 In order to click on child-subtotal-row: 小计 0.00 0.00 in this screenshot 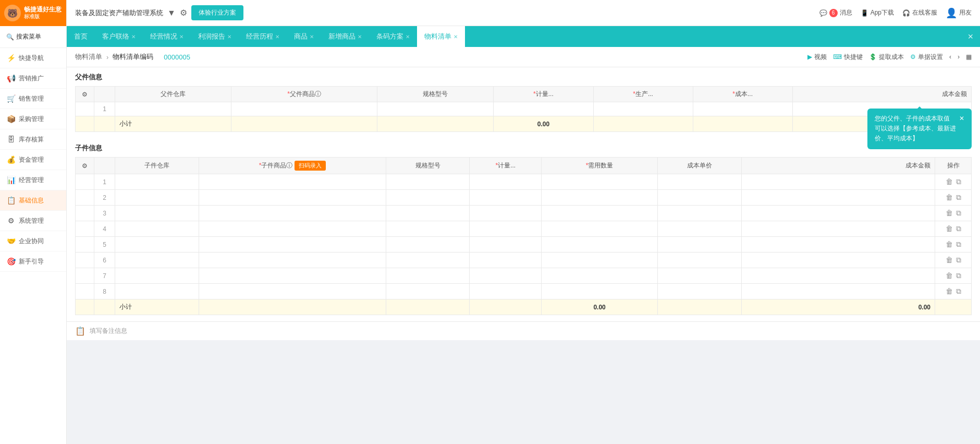, I will do `click(523, 307)`.